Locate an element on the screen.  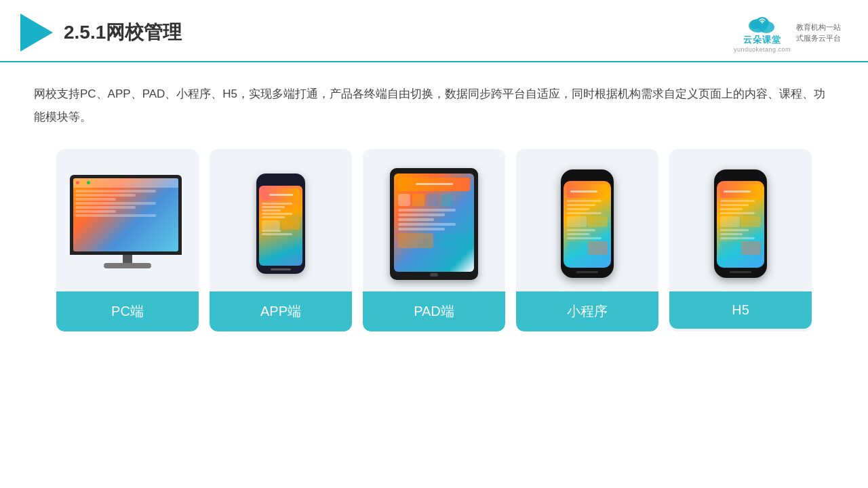
header: 2.5.1网校管理 云朵课堂 yunduoketang.com is located at coordinates (434, 31).